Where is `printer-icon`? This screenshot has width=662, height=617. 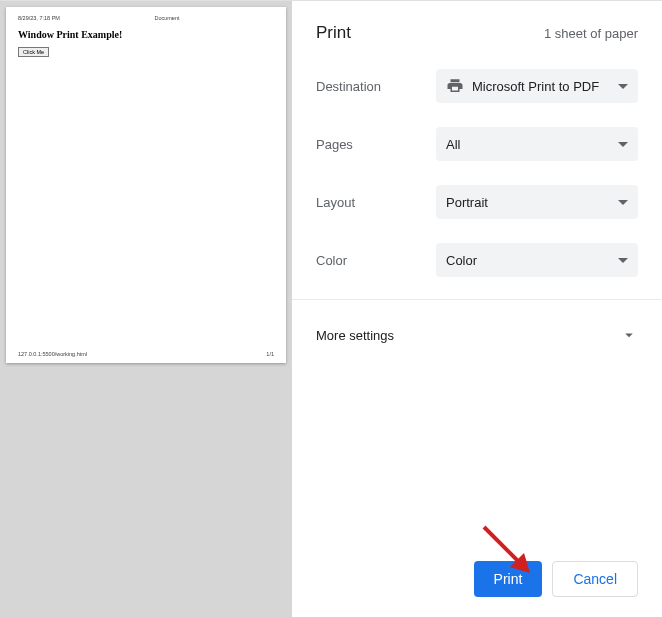
printer-icon is located at coordinates (455, 86).